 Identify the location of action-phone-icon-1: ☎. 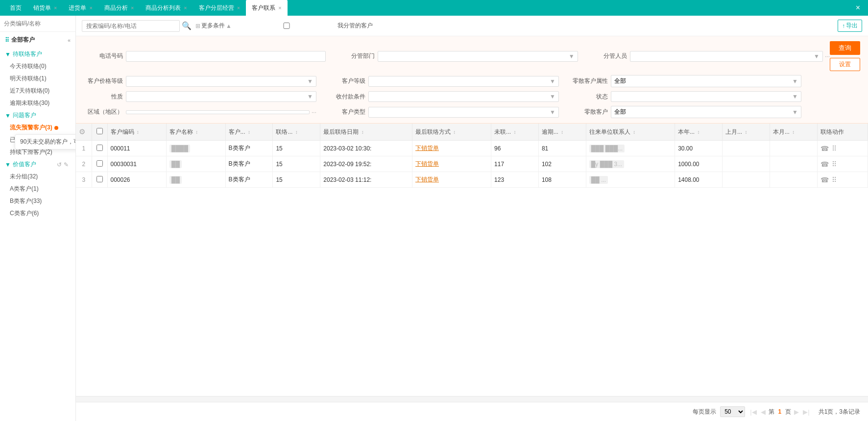
(825, 149).